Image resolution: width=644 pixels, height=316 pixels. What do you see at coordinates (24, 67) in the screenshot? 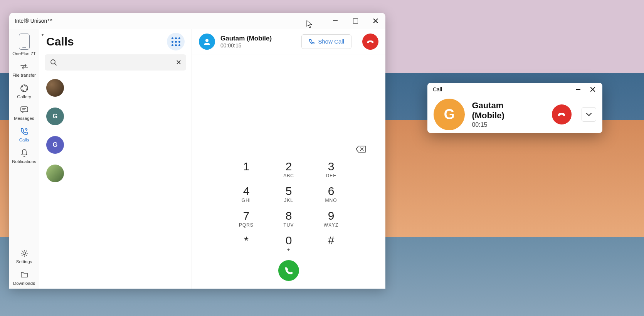
I see `transfer-icon` at bounding box center [24, 67].